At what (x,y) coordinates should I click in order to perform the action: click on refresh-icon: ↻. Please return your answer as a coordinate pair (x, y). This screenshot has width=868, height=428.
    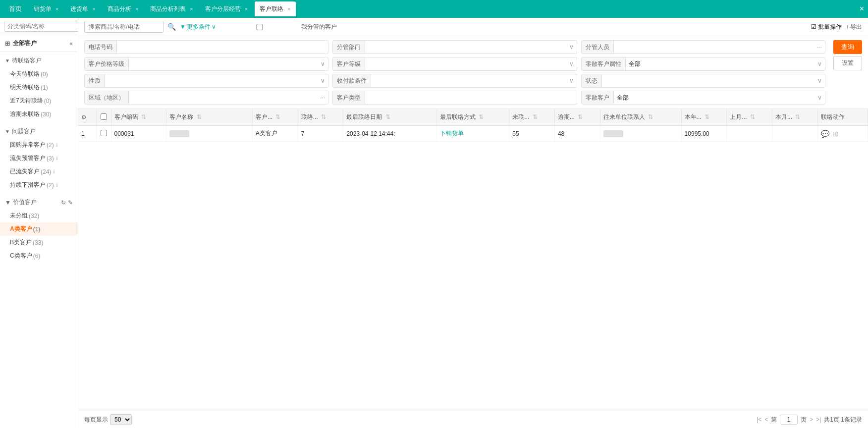
    Looking at the image, I should click on (63, 203).